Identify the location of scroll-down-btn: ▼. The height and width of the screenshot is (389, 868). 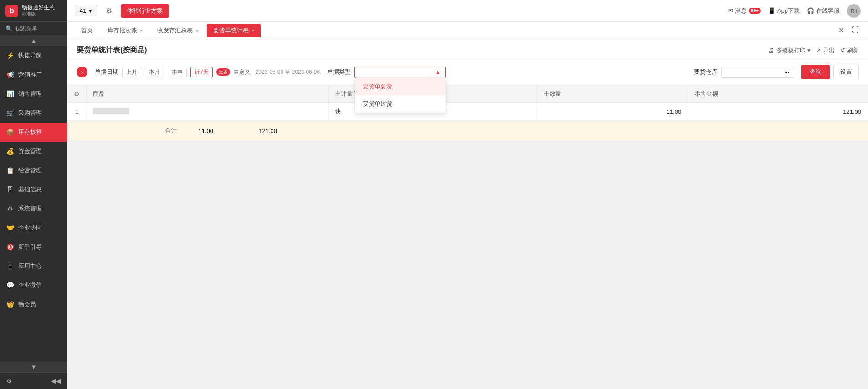
(34, 367).